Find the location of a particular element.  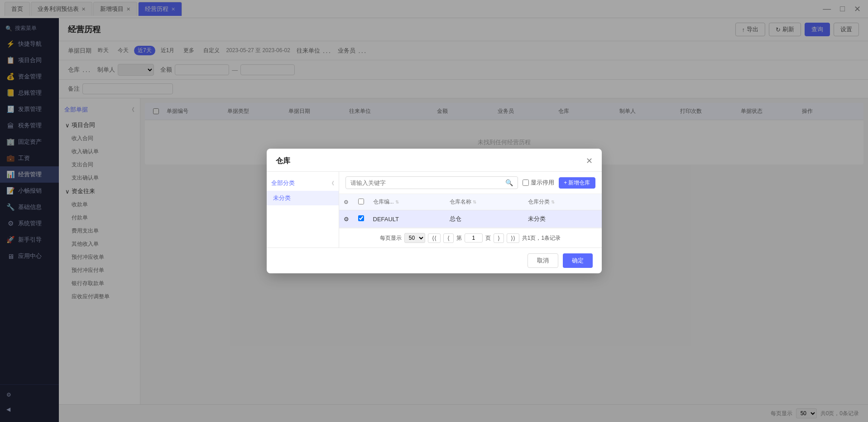

modal-cat-label: 全部分类 is located at coordinates (283, 183).